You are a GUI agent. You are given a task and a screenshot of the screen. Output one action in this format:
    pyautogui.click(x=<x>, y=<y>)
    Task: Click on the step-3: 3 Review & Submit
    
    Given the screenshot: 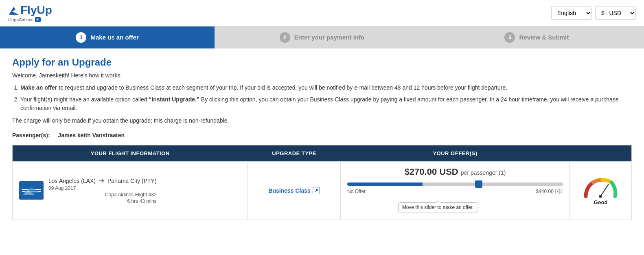 What is the action you would take?
    pyautogui.click(x=537, y=37)
    